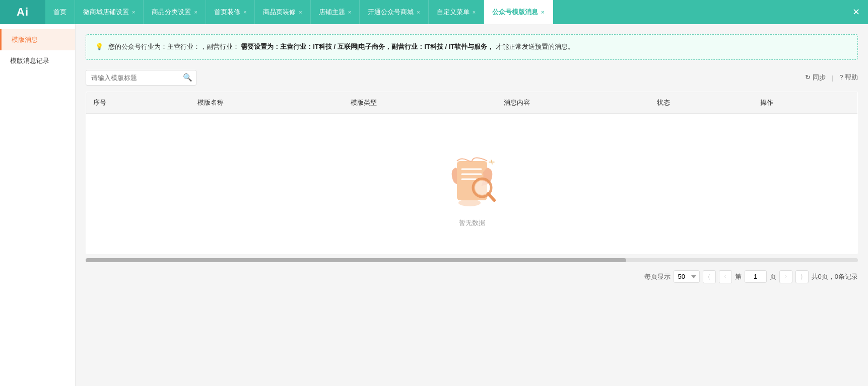 This screenshot has height=386, width=868. What do you see at coordinates (356, 260) in the screenshot?
I see `scroll-thumb` at bounding box center [356, 260].